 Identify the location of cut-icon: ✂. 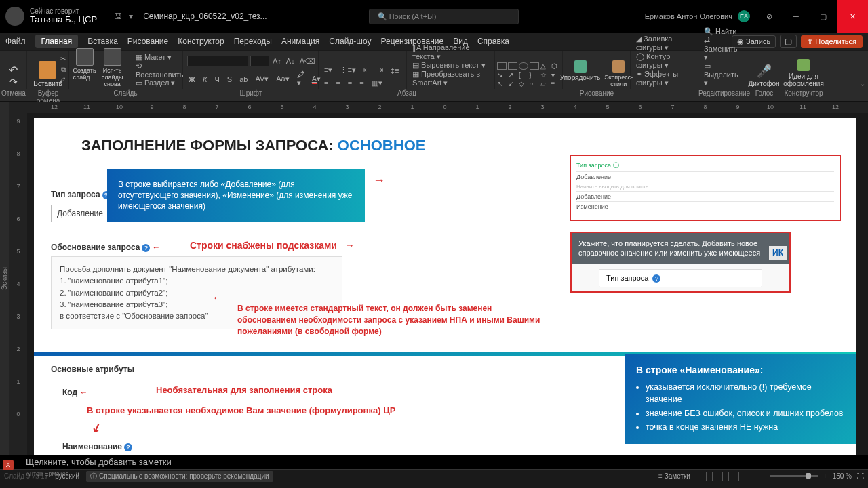
(63, 58).